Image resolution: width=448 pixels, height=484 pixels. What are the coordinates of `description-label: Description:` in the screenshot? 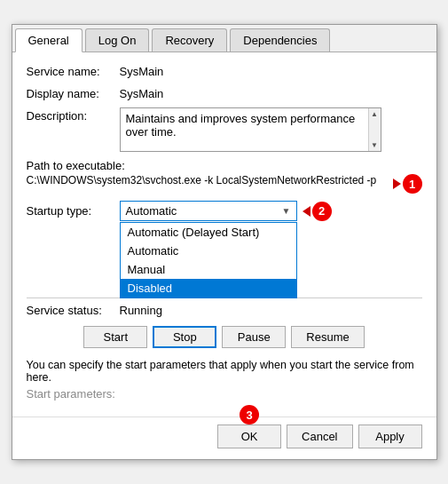 It's located at (73, 115).